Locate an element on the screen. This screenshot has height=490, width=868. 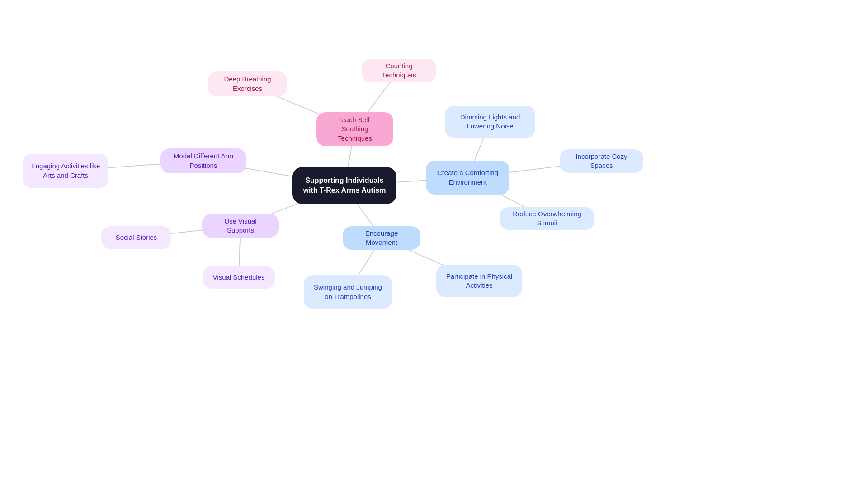
dimming-lights-node: Dimming Lights and Lowering Noise is located at coordinates (490, 122).